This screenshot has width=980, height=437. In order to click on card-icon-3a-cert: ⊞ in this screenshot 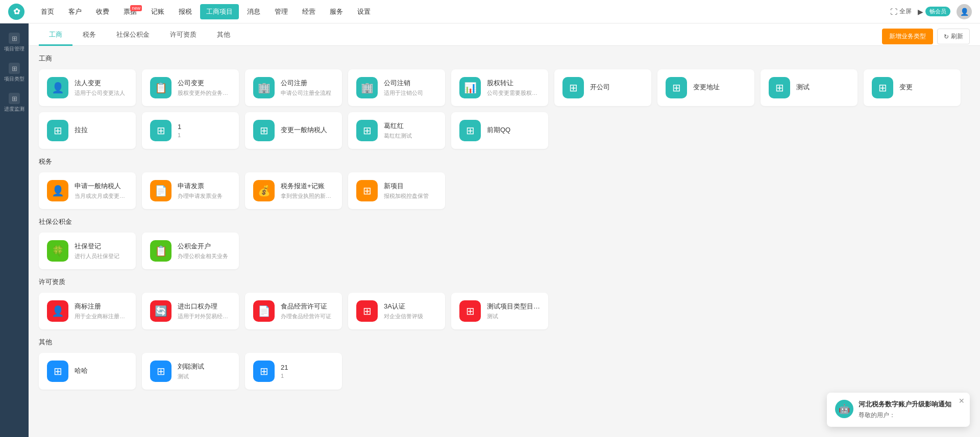, I will do `click(367, 311)`.